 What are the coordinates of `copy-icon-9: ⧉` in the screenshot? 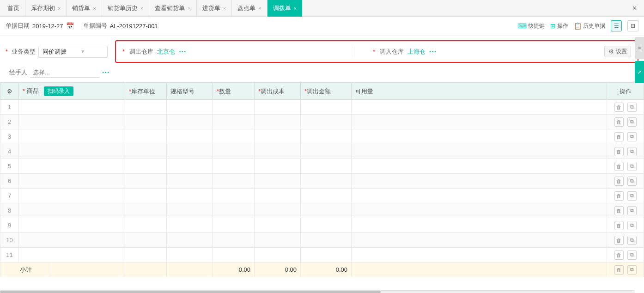 It's located at (632, 226).